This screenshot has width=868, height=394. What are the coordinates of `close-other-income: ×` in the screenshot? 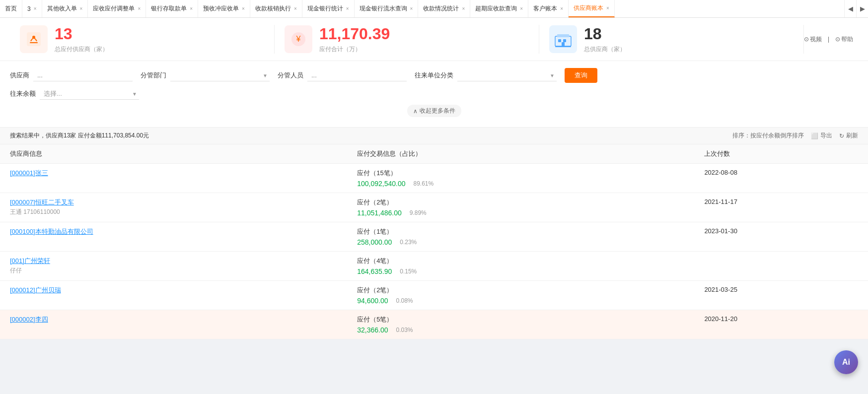 It's located at (81, 9).